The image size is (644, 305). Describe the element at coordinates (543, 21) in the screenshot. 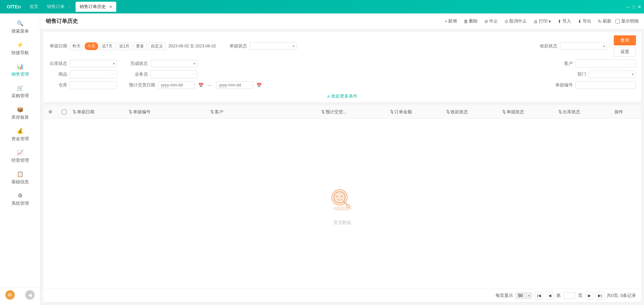

I see `print-label: 打印` at that location.